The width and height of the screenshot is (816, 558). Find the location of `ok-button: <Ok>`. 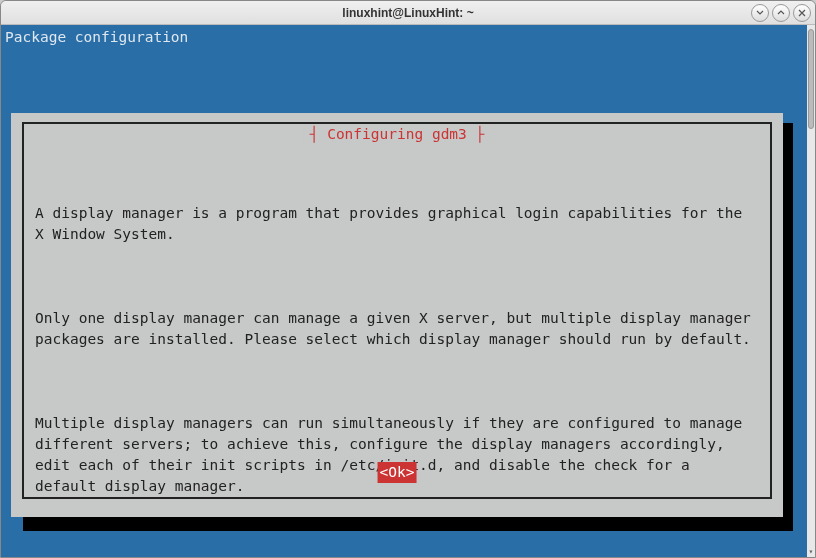

ok-button: <Ok> is located at coordinates (398, 472).